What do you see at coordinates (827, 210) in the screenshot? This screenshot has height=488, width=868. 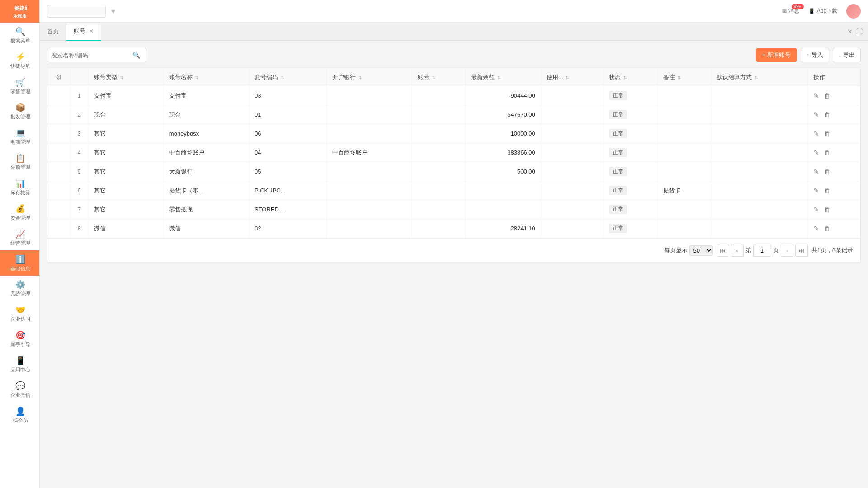 I see `delete-btn-6: 🗑` at bounding box center [827, 210].